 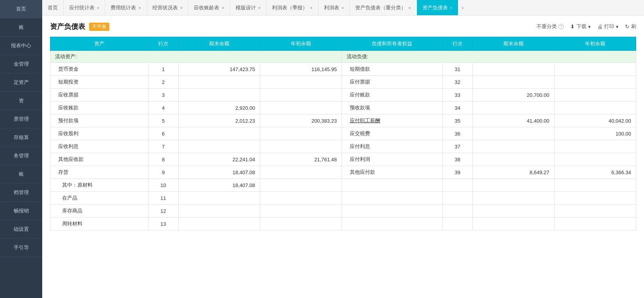 What do you see at coordinates (209, 8) in the screenshot?
I see `tab-receivable-aging: 应收账龄表 ×` at bounding box center [209, 8].